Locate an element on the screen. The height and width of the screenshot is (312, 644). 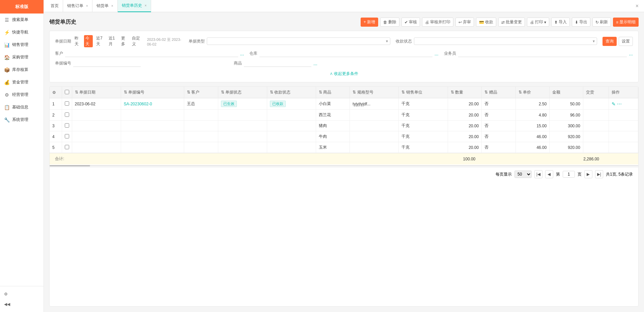
sidebar-item-inventory: 📦 库存核算 is located at coordinates (22, 70).